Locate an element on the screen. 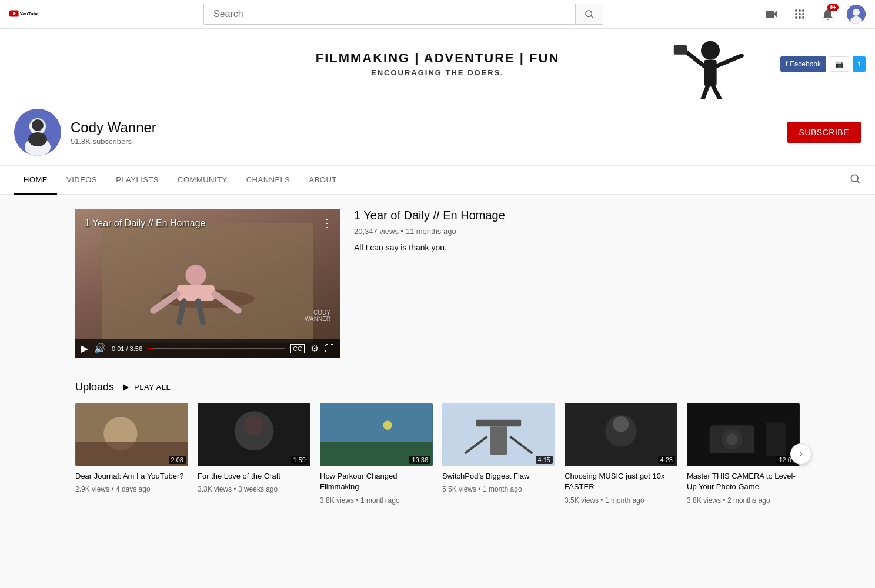 This screenshot has width=875, height=588. channel-info-bar: Cody Wanner 51.8K subscribers SUBSCRIBE is located at coordinates (438, 133).